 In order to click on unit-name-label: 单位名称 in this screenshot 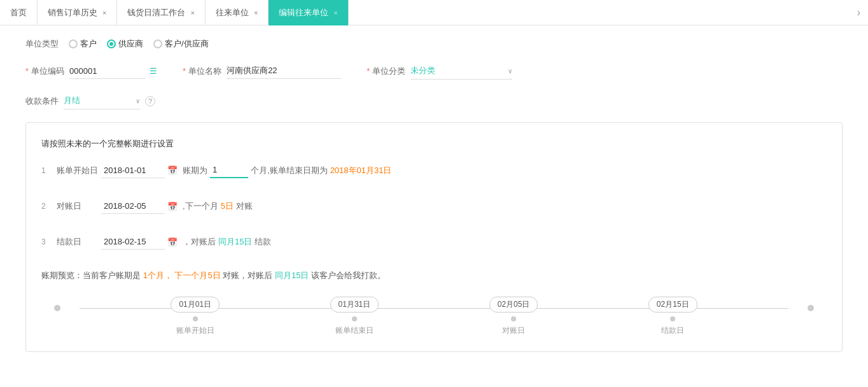, I will do `click(205, 71)`.